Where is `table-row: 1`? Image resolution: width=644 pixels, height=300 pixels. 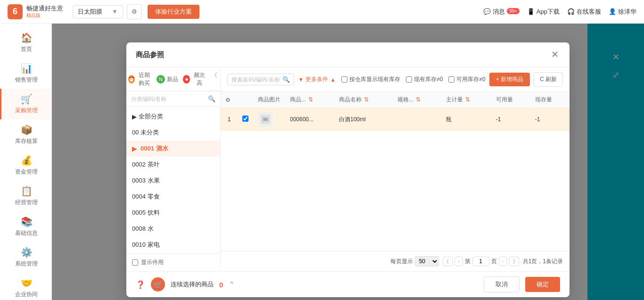 table-row: 1 is located at coordinates (395, 120).